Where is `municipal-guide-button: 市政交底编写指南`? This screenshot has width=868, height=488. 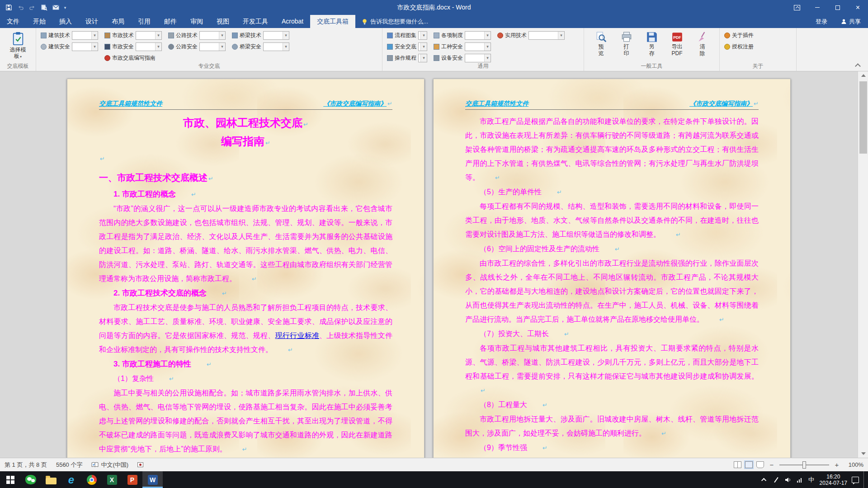 municipal-guide-button: 市政交底编写指南 is located at coordinates (133, 58).